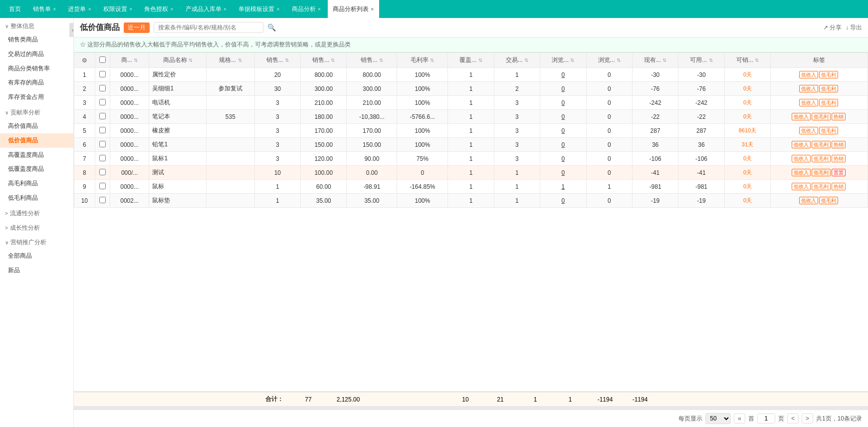 The height and width of the screenshot is (427, 868). I want to click on share-button: ↗ 分享, so click(832, 28).